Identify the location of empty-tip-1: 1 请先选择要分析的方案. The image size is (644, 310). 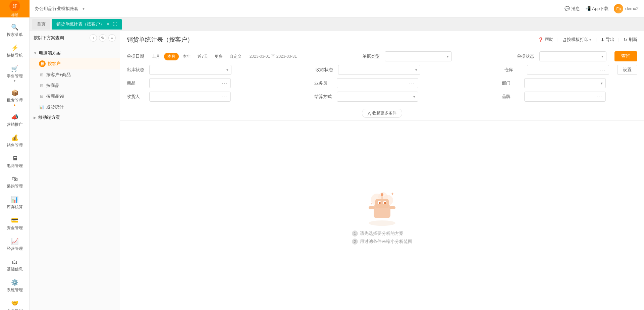
(382, 234).